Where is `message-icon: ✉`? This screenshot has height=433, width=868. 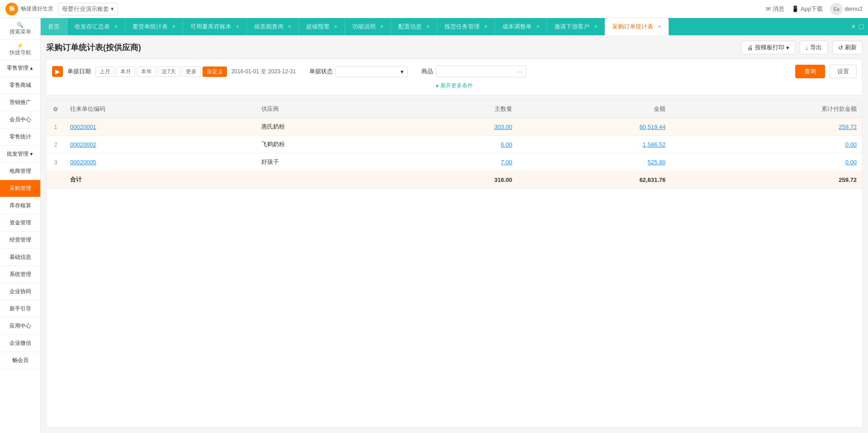
message-icon: ✉ is located at coordinates (769, 9).